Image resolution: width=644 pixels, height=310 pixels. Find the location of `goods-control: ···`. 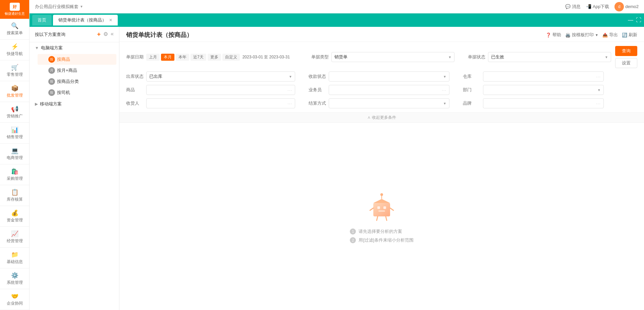

goods-control: ··· is located at coordinates (221, 90).